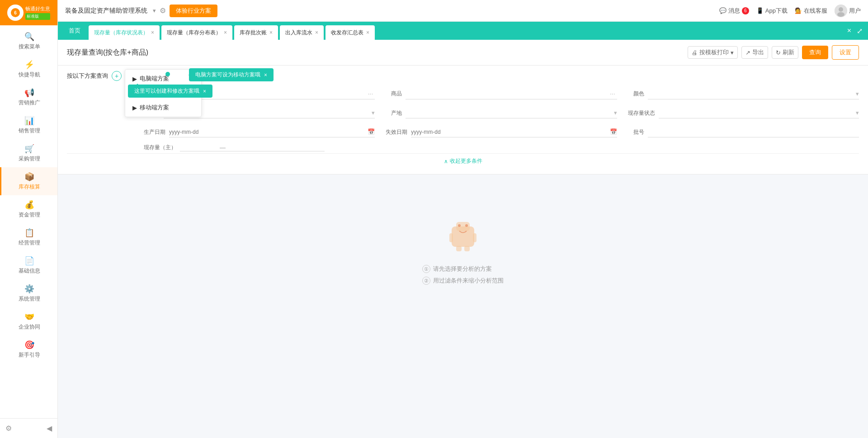 This screenshot has height=438, width=868. I want to click on collapse-sidebar-btn: ◀, so click(49, 429).